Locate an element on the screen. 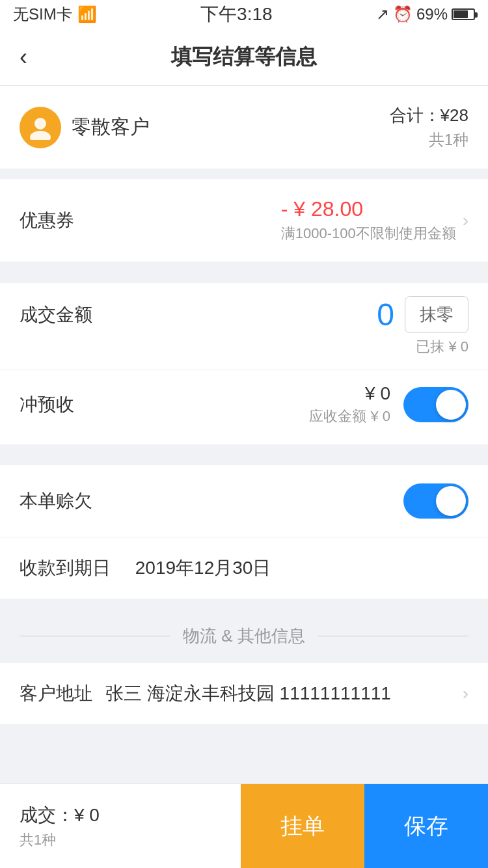  coupon-value-block: - ¥ 28.00 满1000-100不限制使用金额 is located at coordinates (368, 220).